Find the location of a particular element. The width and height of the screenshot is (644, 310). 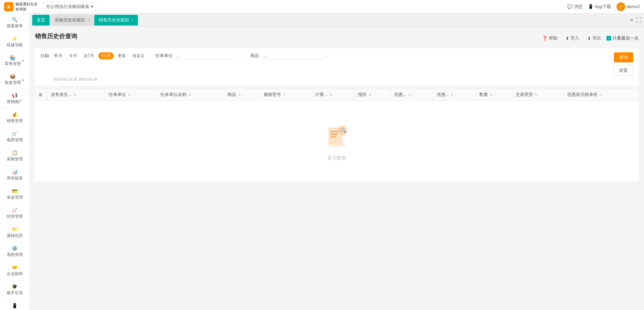

table-header-product: 商品 ⇅ is located at coordinates (242, 95).